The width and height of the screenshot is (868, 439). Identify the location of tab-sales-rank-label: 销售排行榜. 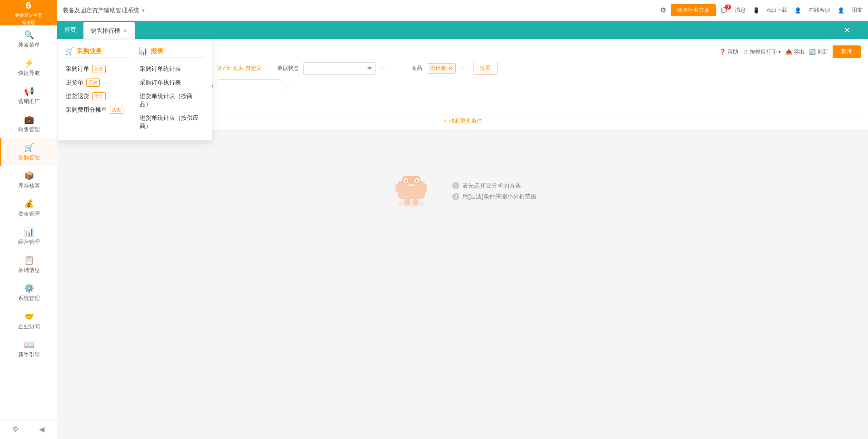
(105, 31).